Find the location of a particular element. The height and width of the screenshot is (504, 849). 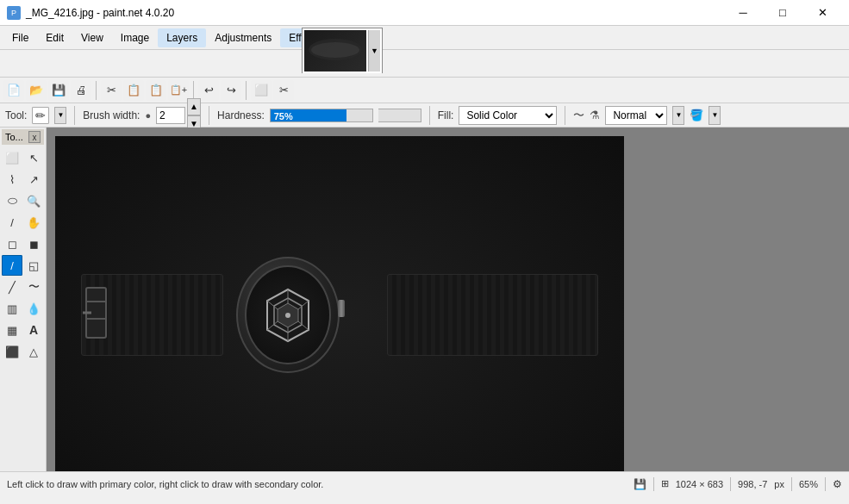

selection-tool: △ is located at coordinates (34, 352).